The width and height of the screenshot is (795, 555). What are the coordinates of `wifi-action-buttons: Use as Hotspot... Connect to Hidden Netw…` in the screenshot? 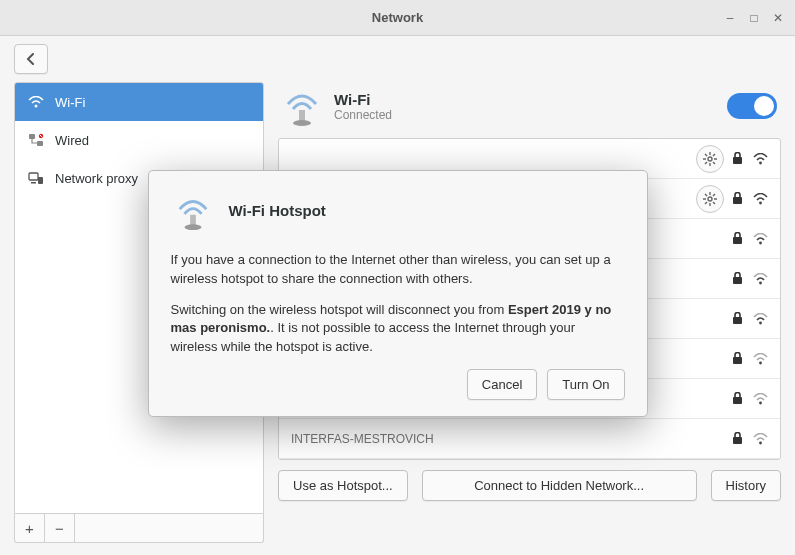 It's located at (530, 486).